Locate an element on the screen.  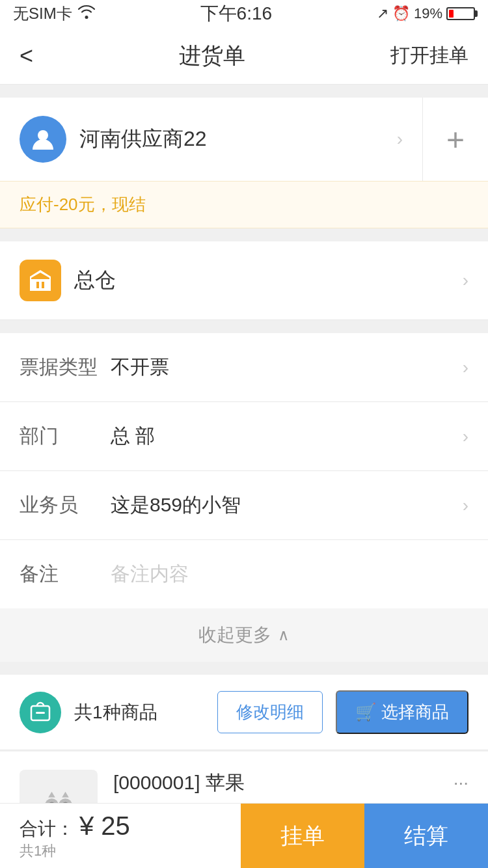
hang-label: 挂单 is located at coordinates (303, 836).